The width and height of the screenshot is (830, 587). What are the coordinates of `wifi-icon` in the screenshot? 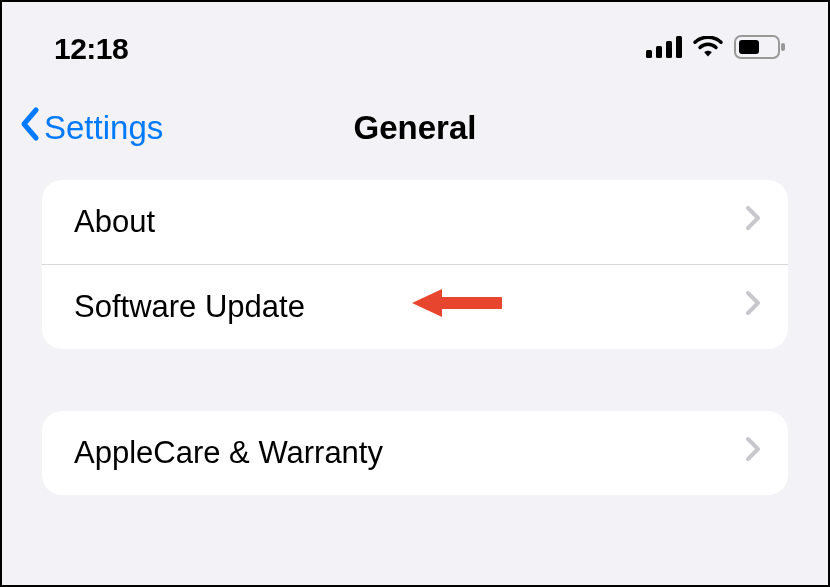 It's located at (708, 49).